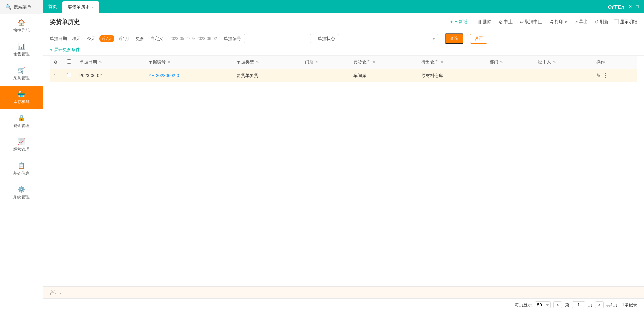  I want to click on td-department, so click(510, 76).